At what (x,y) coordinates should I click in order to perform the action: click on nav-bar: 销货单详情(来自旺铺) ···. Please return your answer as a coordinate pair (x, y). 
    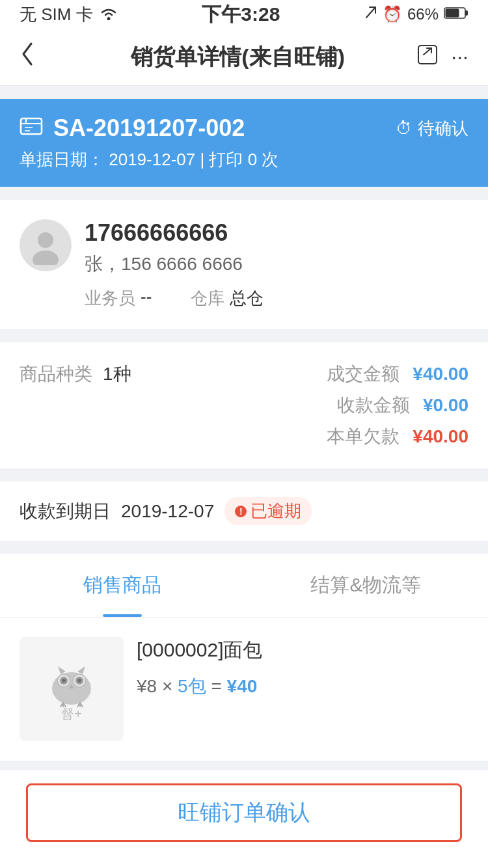
    Looking at the image, I should click on (244, 57).